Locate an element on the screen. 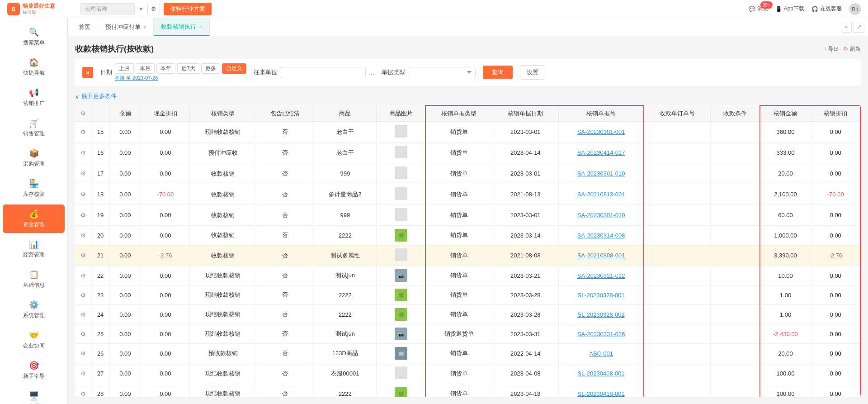 The height and width of the screenshot is (404, 868). row-bill-date: 2023-03-31 is located at coordinates (525, 334).